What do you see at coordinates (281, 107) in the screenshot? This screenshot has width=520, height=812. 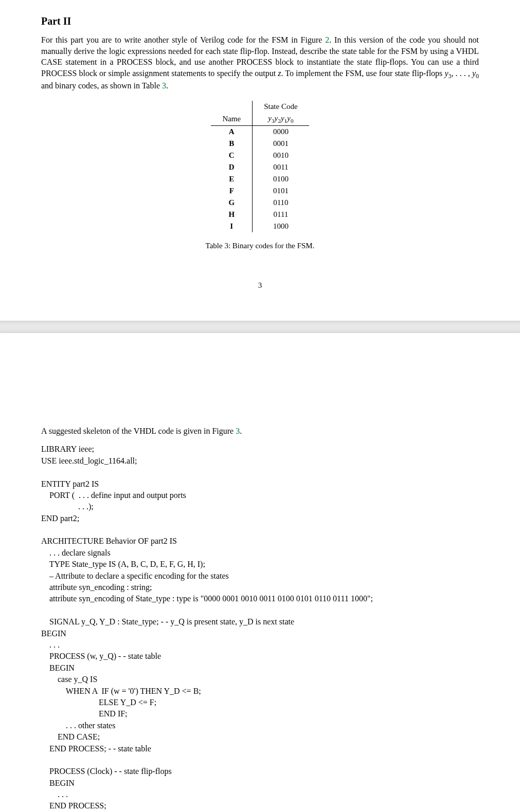 I see `col-statecode-header: State Code` at bounding box center [281, 107].